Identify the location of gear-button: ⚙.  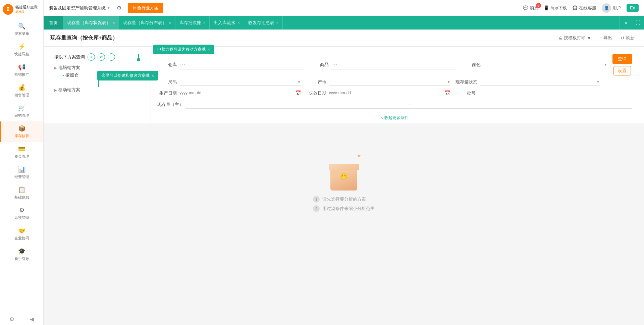
(119, 8).